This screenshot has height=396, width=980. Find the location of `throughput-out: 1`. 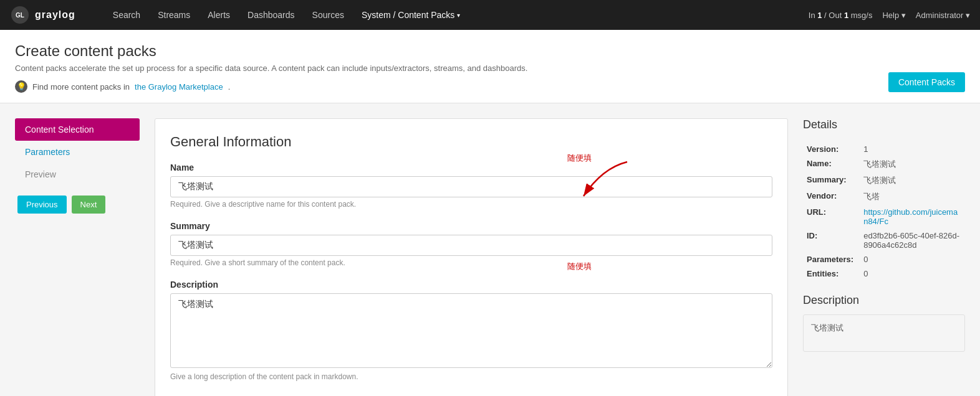

throughput-out: 1 is located at coordinates (847, 15).